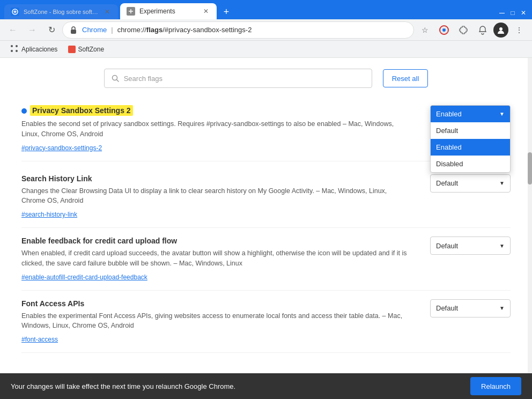 This screenshot has width=532, height=399. Describe the element at coordinates (444, 30) in the screenshot. I see `chrome-icon` at that location.